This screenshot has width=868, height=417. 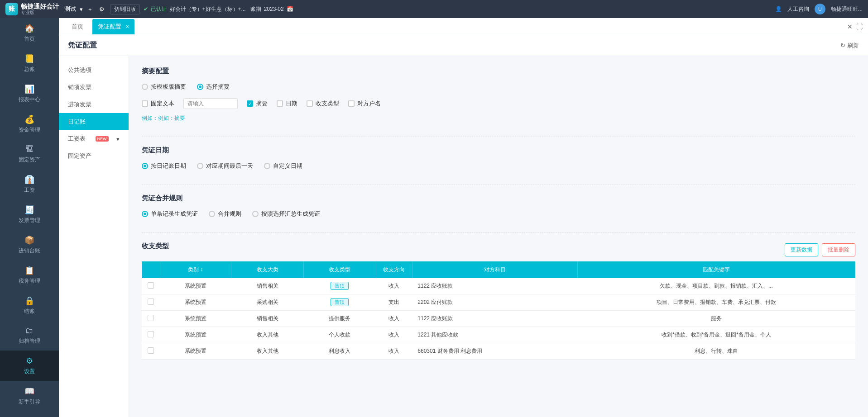 I want to click on radio-template-circle, so click(x=145, y=87).